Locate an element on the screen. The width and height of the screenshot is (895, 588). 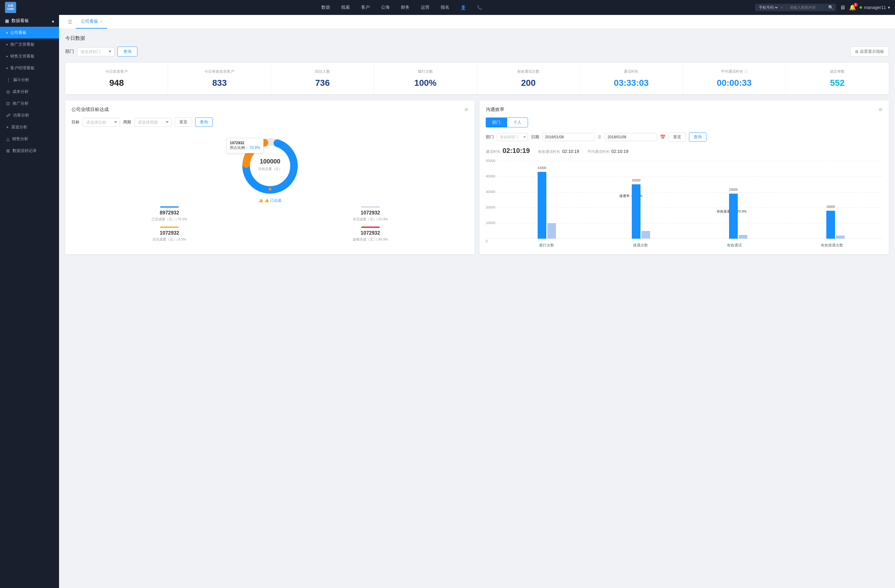
bar-group-eff-connect-bars: 18000 is located at coordinates (836, 225).